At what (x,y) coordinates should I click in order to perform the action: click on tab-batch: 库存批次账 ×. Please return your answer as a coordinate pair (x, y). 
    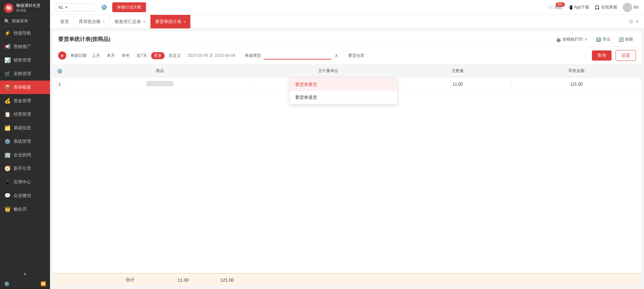
    Looking at the image, I should click on (92, 22).